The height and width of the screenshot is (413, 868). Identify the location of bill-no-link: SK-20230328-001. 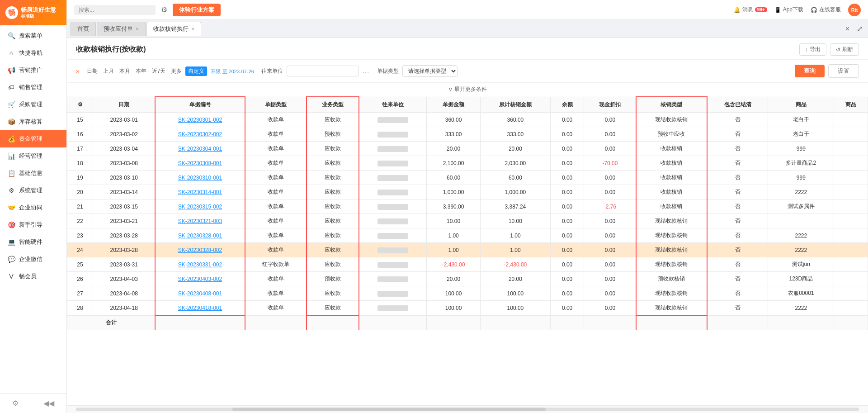
(200, 236).